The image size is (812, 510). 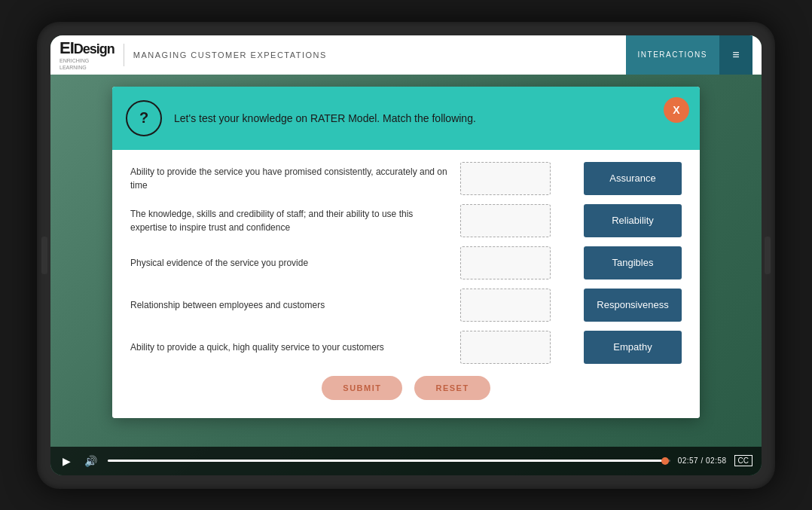 What do you see at coordinates (66, 461) in the screenshot?
I see `play-icon: ▶` at bounding box center [66, 461].